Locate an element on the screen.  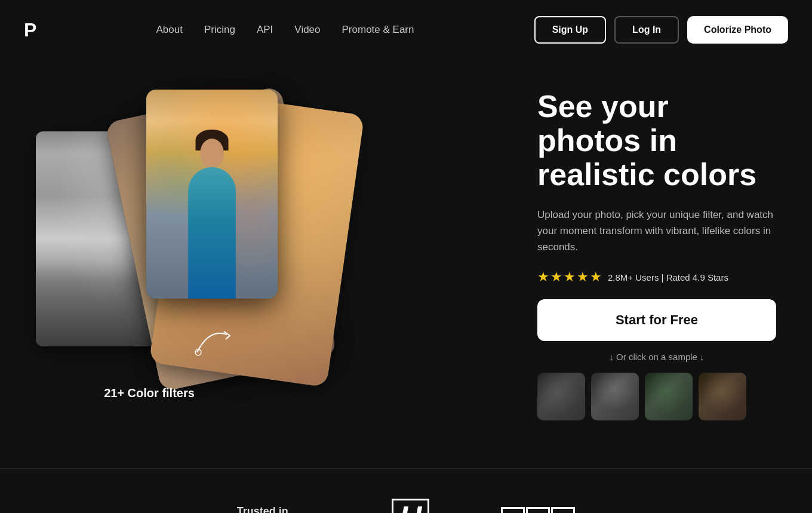
navbar: P About Pricing API Video Promote & Earn… is located at coordinates (406, 30).